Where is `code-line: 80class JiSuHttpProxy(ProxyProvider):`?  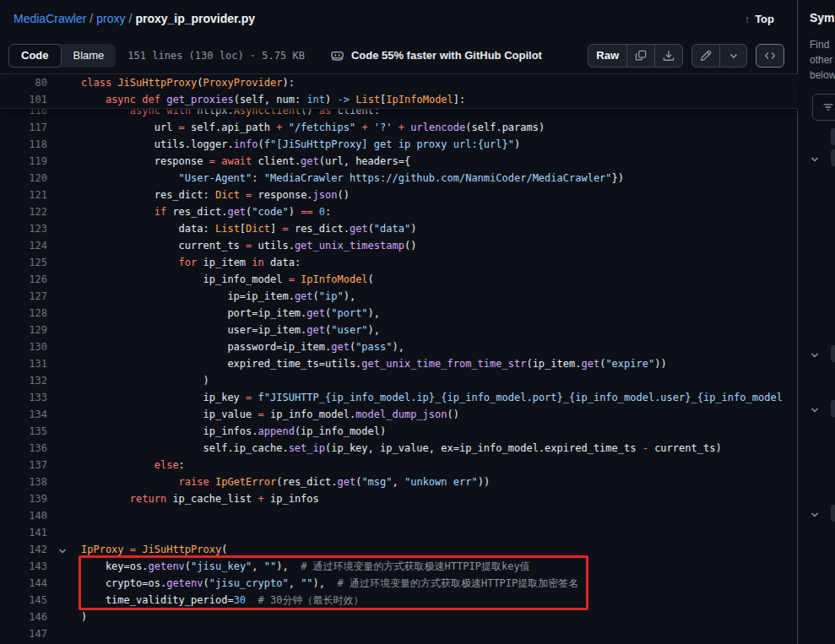
code-line: 80class JiSuHttpProxy(ProxyProvider): is located at coordinates (399, 83).